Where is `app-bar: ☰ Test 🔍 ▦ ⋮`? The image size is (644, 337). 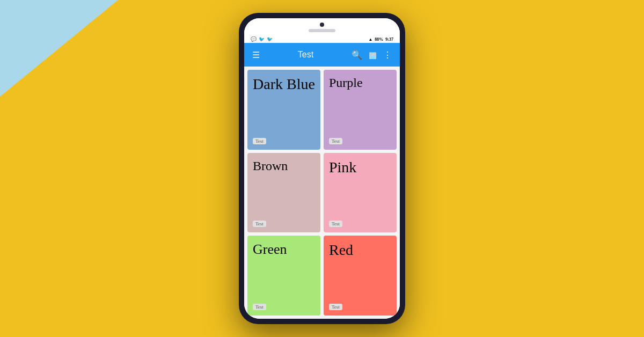 app-bar: ☰ Test 🔍 ▦ ⋮ is located at coordinates (322, 55).